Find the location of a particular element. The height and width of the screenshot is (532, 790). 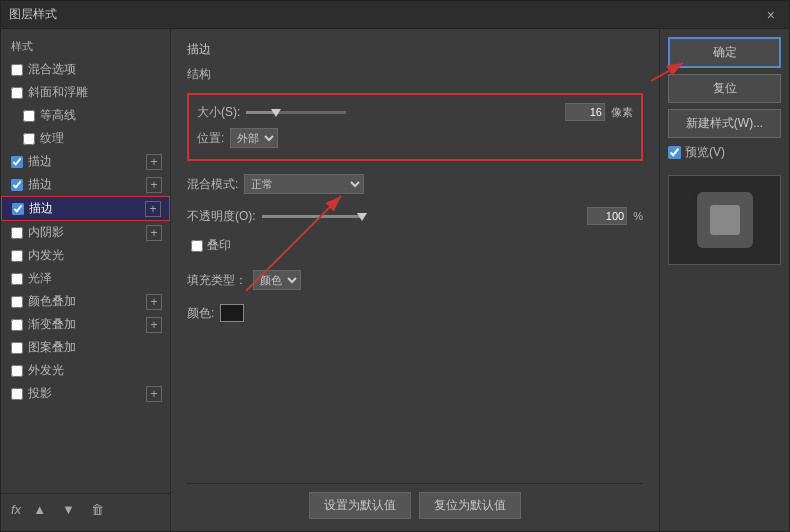

styles-label: 样式 is located at coordinates (86, 46).